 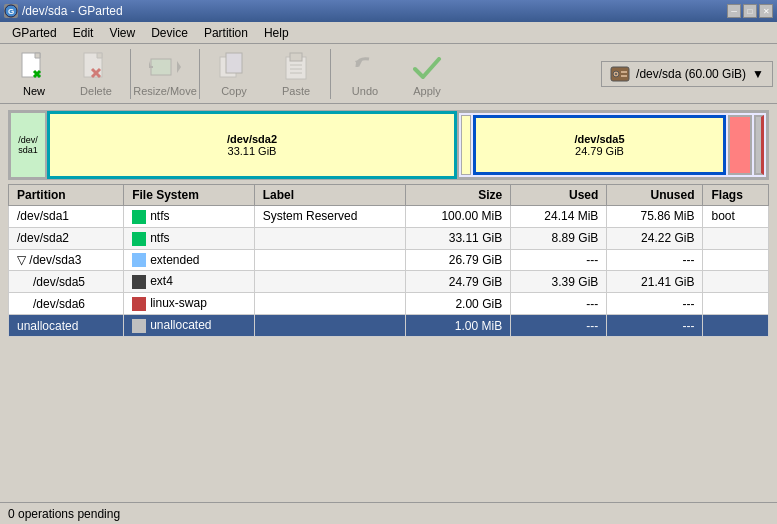 I want to click on col-unused: Unused, so click(x=655, y=196).